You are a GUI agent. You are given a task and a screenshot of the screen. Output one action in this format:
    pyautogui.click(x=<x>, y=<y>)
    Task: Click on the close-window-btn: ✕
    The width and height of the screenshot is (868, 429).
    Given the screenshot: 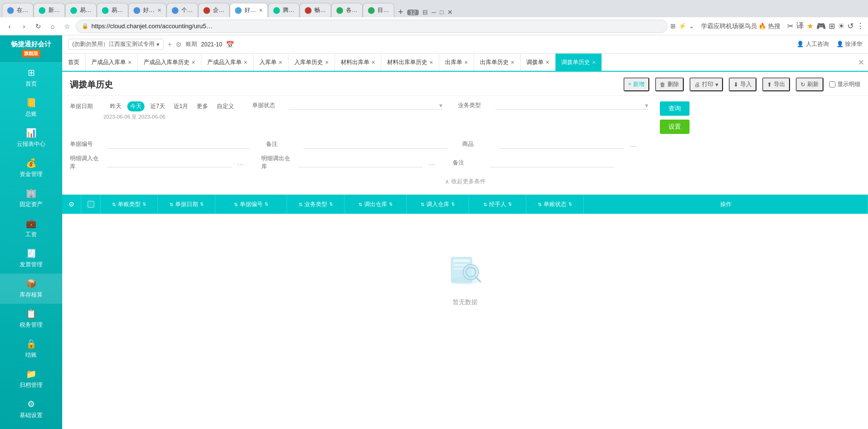 What is the action you would take?
    pyautogui.click(x=450, y=12)
    